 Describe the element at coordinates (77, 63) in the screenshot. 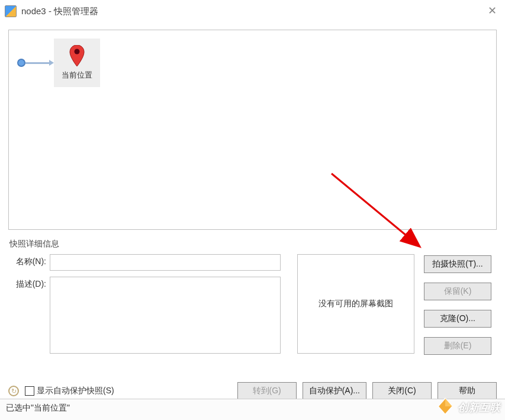

I see `current-position-tile: 当前位置` at that location.